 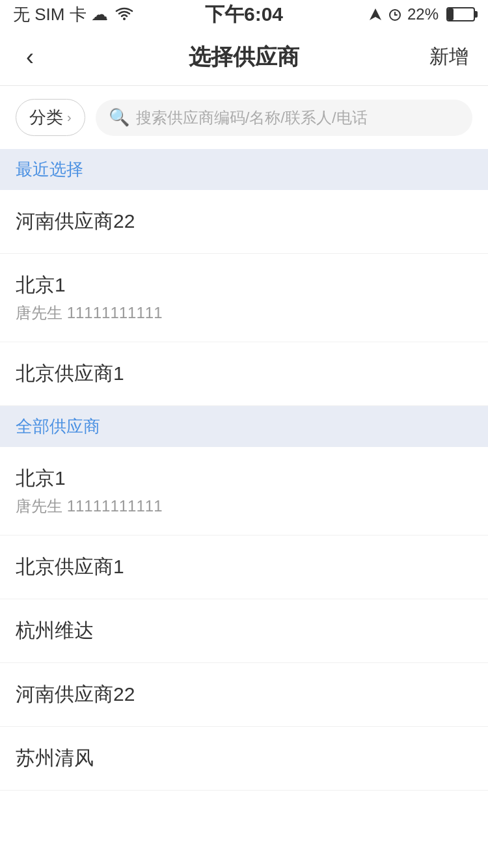 I want to click on location-icon, so click(x=375, y=14).